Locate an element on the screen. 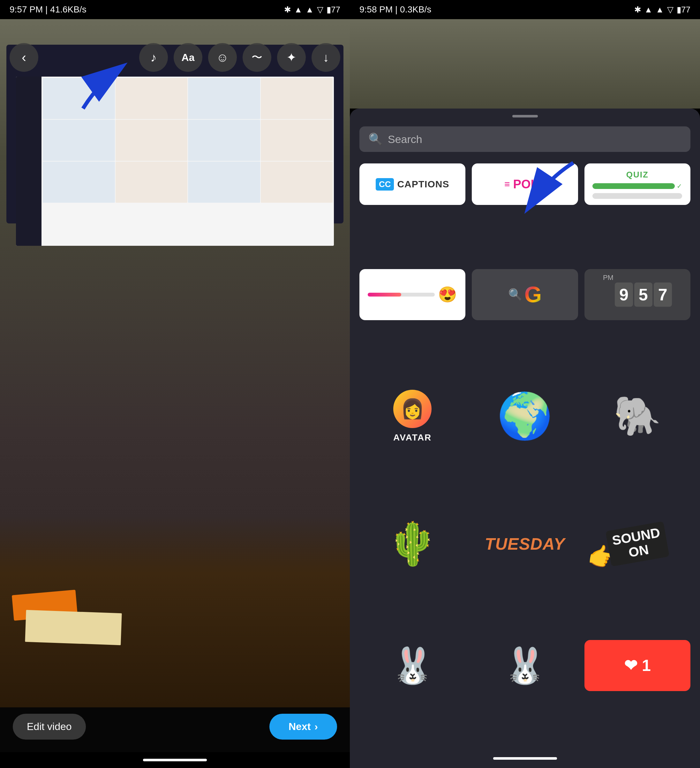 The height and width of the screenshot is (768, 700). signal-icon-r3: ▽ is located at coordinates (670, 10).